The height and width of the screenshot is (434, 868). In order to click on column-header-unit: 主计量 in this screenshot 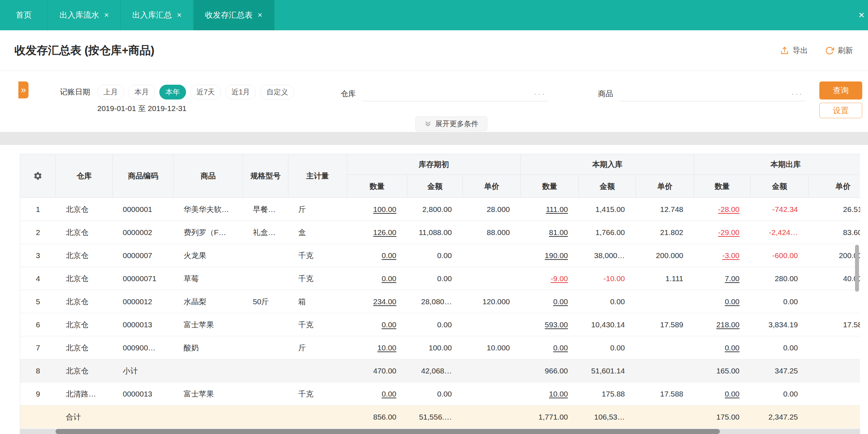, I will do `click(318, 176)`.